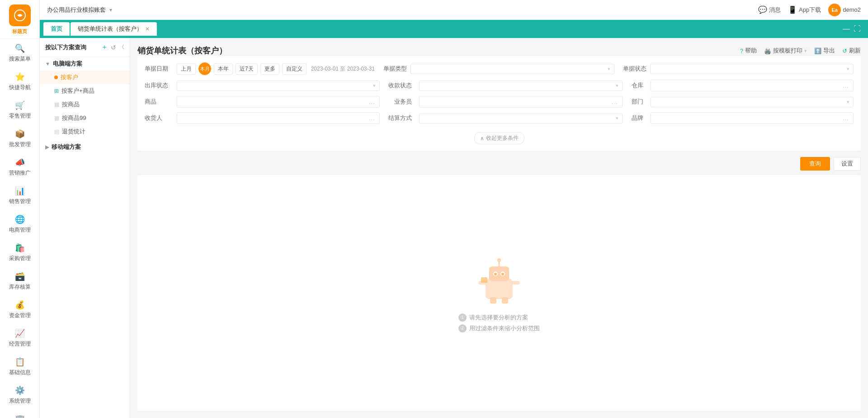  I want to click on sidebar-item-inventory: 🗃️ 库存核算, so click(20, 281).